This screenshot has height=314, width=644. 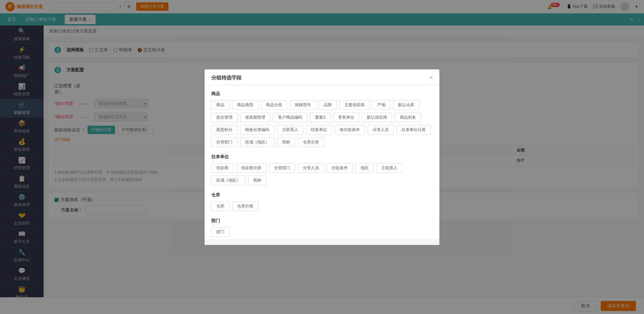 I want to click on warehouse-field-tags: 仓库 仓库分类, so click(x=322, y=206).